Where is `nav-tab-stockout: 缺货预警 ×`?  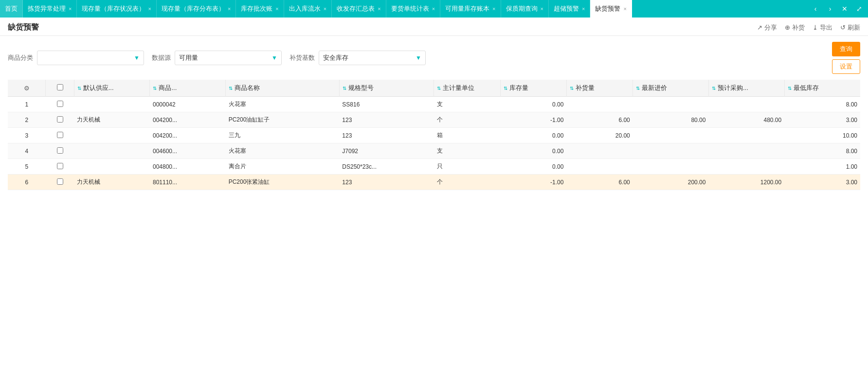
nav-tab-stockout: 缺货预警 × is located at coordinates (611, 9).